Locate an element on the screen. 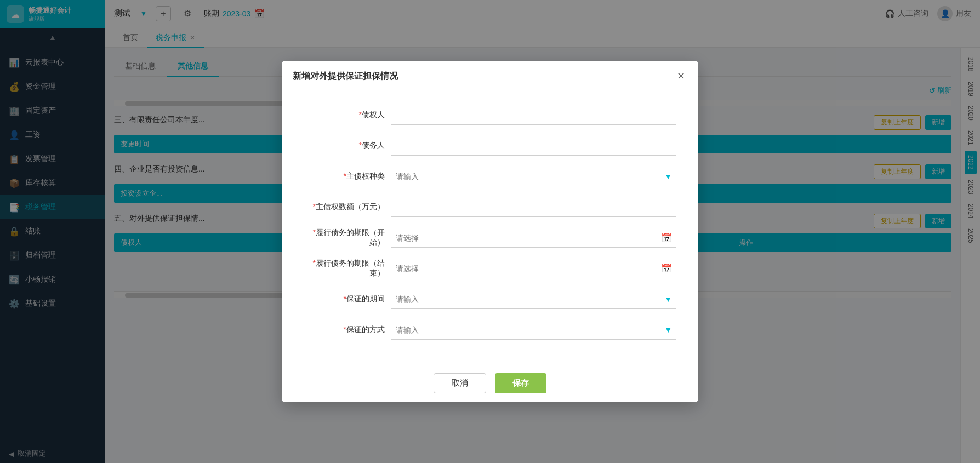 Image resolution: width=980 pixels, height=463 pixels. guarantee-period-input is located at coordinates (534, 299).